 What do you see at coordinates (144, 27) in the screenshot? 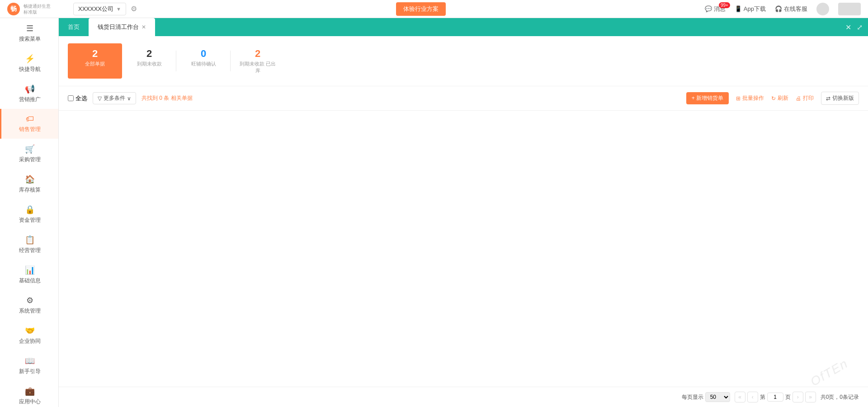
I see `tab-close-icon: ✕` at bounding box center [144, 27].